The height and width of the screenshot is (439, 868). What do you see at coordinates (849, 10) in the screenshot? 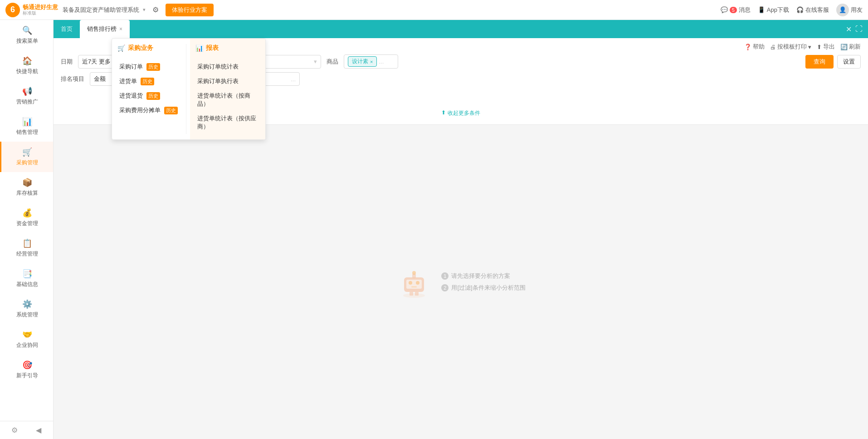
I see `user-action: 👤 用友` at bounding box center [849, 10].